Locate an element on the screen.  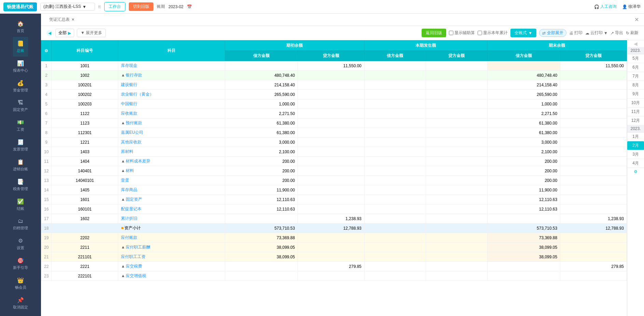
row-name: 中国银行 is located at coordinates (172, 104).